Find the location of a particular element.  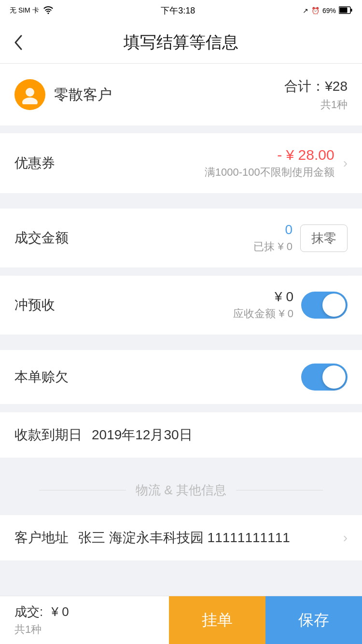

coupon-section: 优惠券 - ¥ 28.00 满1000-100不限制使用金额 › is located at coordinates (181, 163).